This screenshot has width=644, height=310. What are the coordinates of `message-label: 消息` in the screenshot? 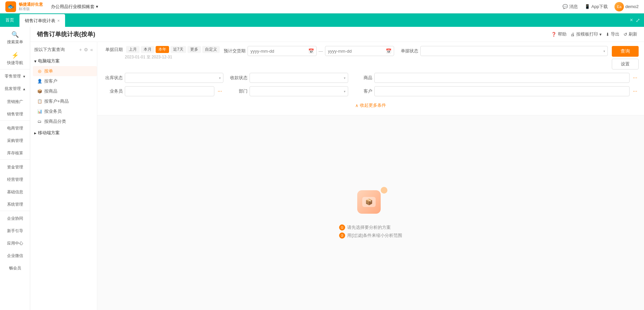 It's located at (574, 7).